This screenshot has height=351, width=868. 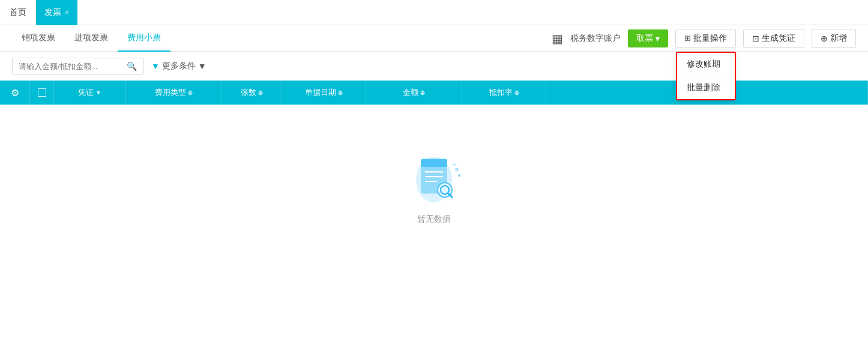 I want to click on search-bar: 🔍 ▼ 更多条件 ▼, so click(x=434, y=66).